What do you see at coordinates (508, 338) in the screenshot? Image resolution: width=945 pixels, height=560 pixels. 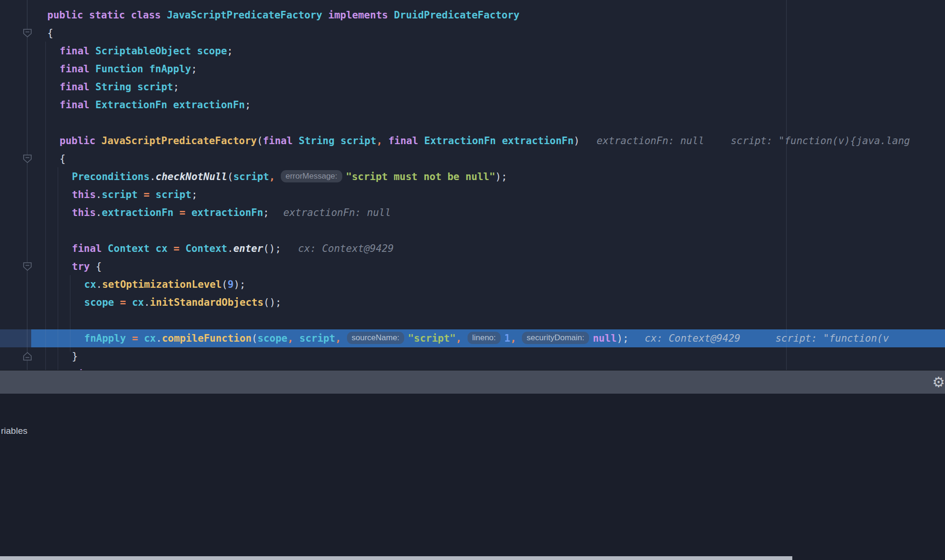 I see `code-token: 1` at bounding box center [508, 338].